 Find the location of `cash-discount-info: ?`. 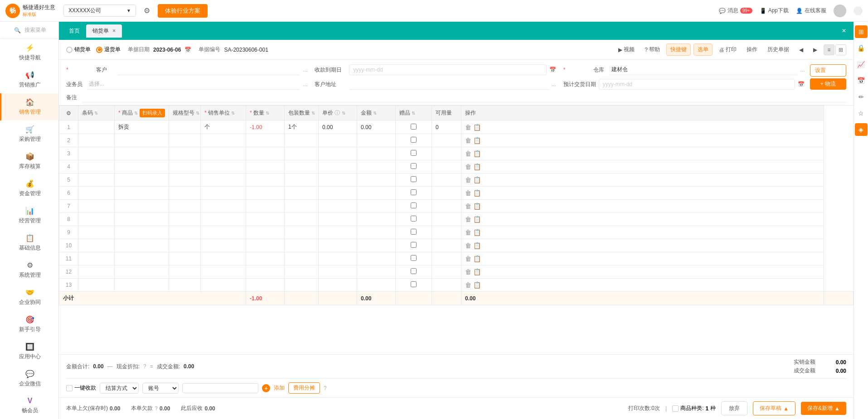

cash-discount-info: ? is located at coordinates (145, 366).